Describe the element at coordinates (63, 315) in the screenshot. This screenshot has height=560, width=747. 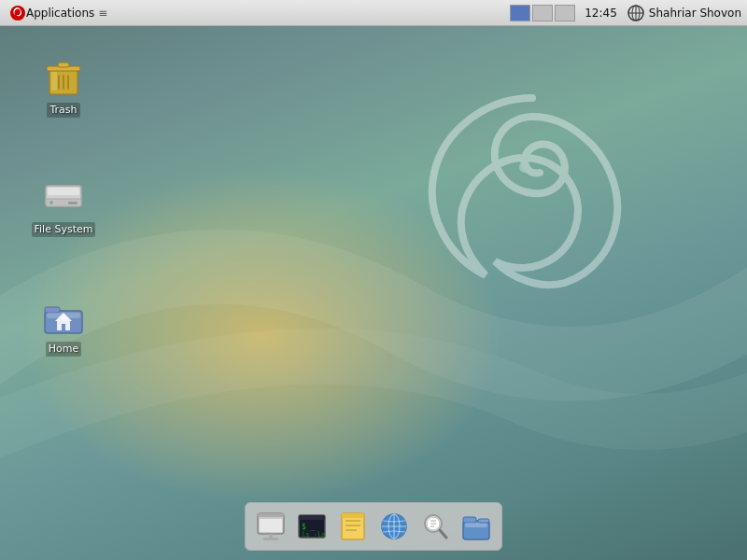
I see `home-svg` at that location.